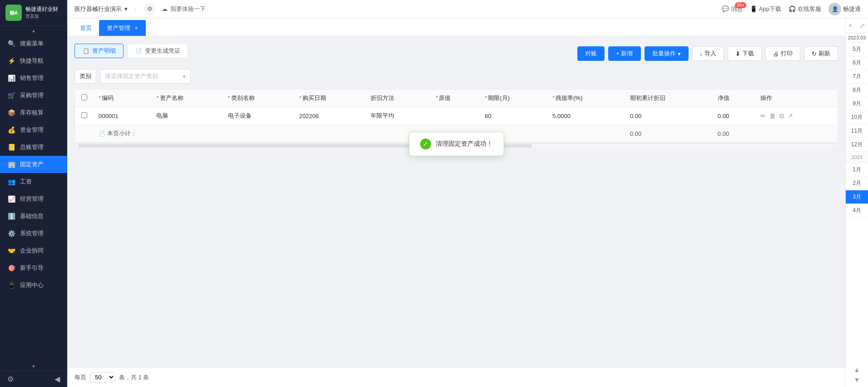 This screenshot has height=387, width=868. I want to click on tab-asset-mgmt: 资产管理 ×, so click(123, 28).